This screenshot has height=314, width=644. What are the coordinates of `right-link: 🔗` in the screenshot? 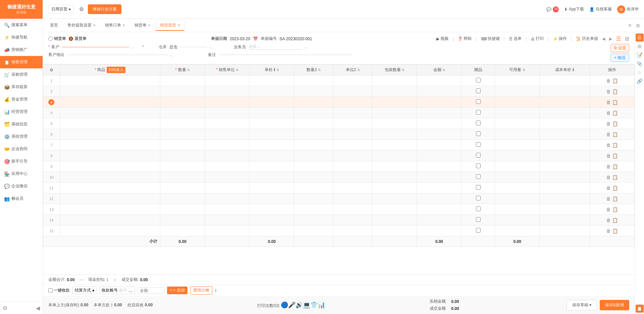 It's located at (640, 81).